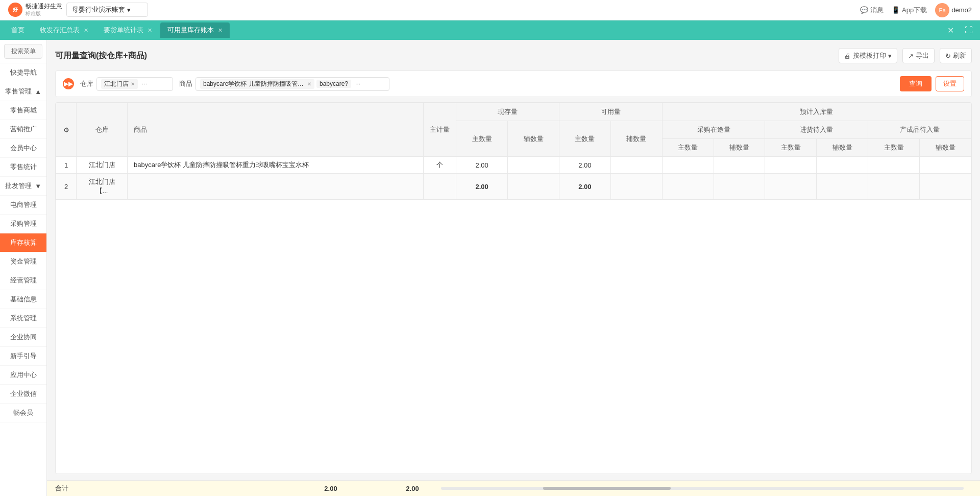  What do you see at coordinates (868, 56) in the screenshot?
I see `print-template-button: 🖨 按模板打印 ▾` at bounding box center [868, 56].